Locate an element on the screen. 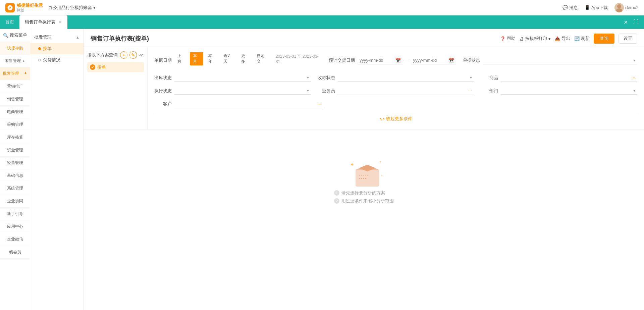  collapse-bar: ∧∧ 收起更多条件 is located at coordinates (396, 119).